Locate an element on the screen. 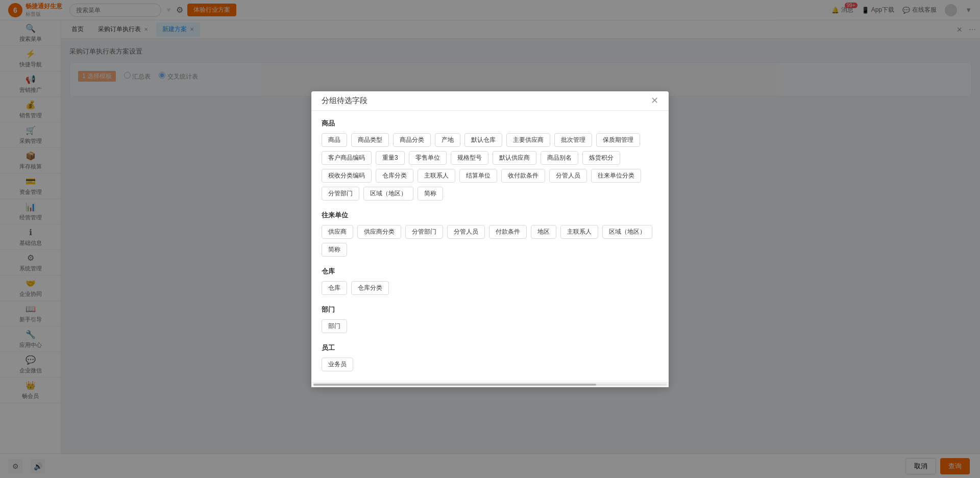  section-partner: 往来单位供应商供应商分类分管部门分管人员付款条件地区主联系人区域（地区）简称 is located at coordinates (490, 234).